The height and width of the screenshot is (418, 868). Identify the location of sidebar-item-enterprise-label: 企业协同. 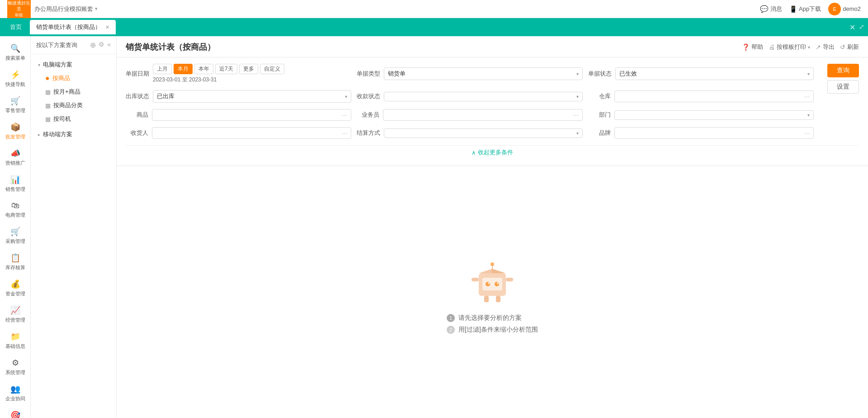
(15, 399).